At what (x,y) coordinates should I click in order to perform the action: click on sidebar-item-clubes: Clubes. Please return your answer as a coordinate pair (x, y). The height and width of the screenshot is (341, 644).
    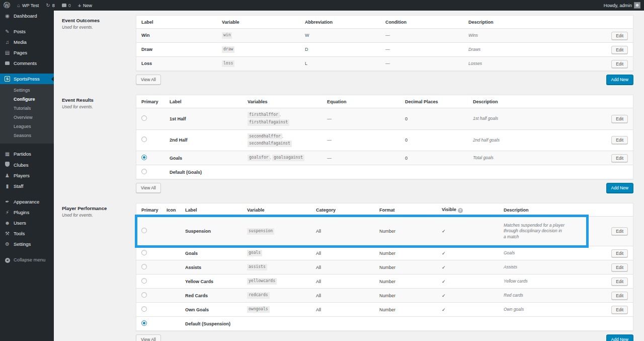
    Looking at the image, I should click on (27, 165).